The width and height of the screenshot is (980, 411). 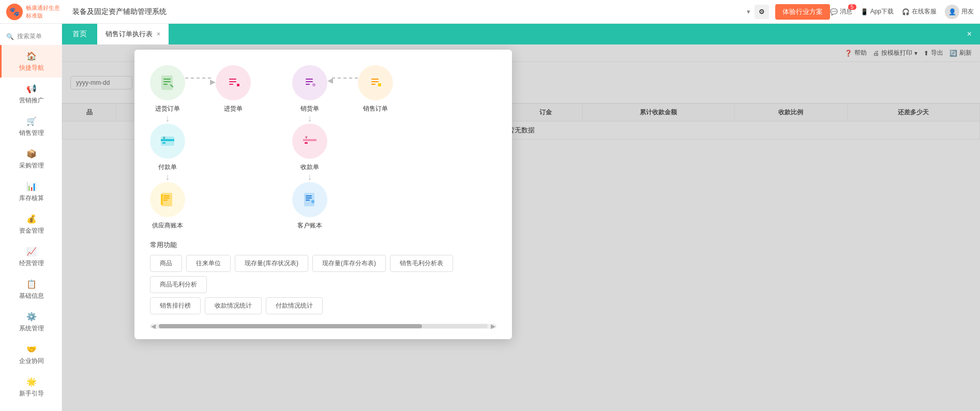 I want to click on receipt-label: 收款单, so click(x=310, y=168).